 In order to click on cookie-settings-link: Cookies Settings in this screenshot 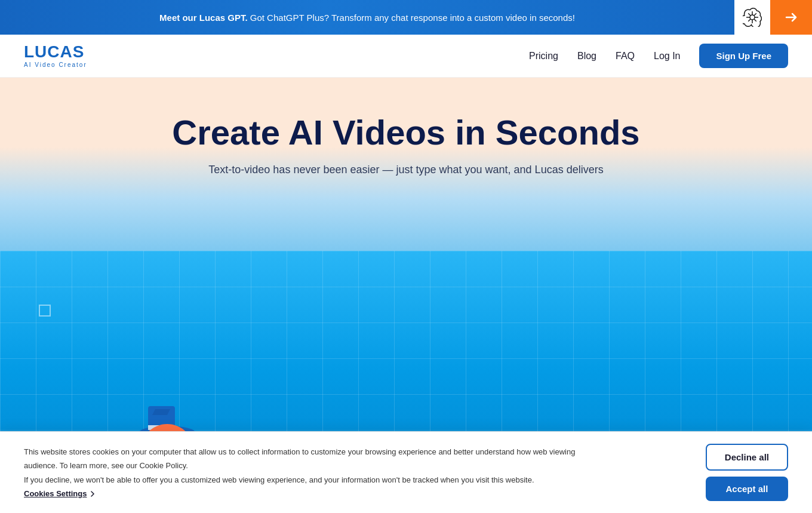, I will do `click(60, 490)`.